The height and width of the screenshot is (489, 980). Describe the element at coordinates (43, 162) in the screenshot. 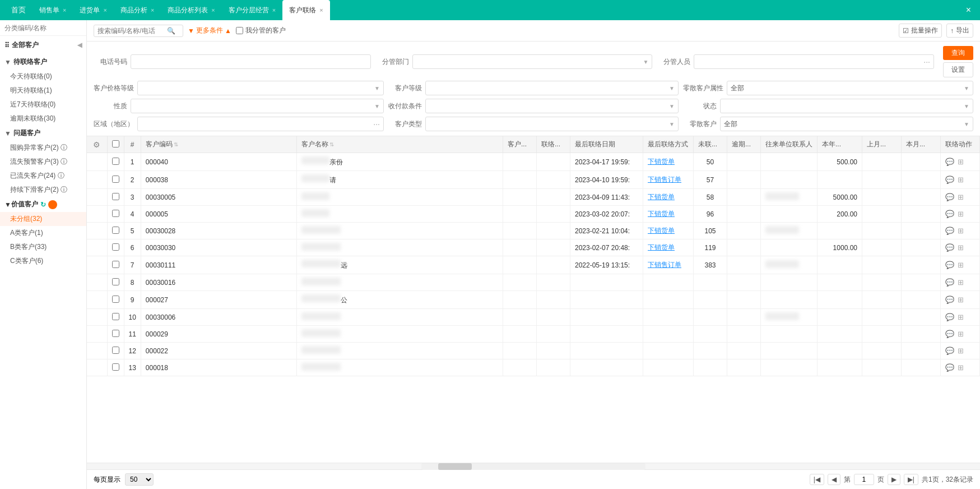

I see `sidebar-item-churn-warn: 流失预警客户(3) ⓘ` at that location.